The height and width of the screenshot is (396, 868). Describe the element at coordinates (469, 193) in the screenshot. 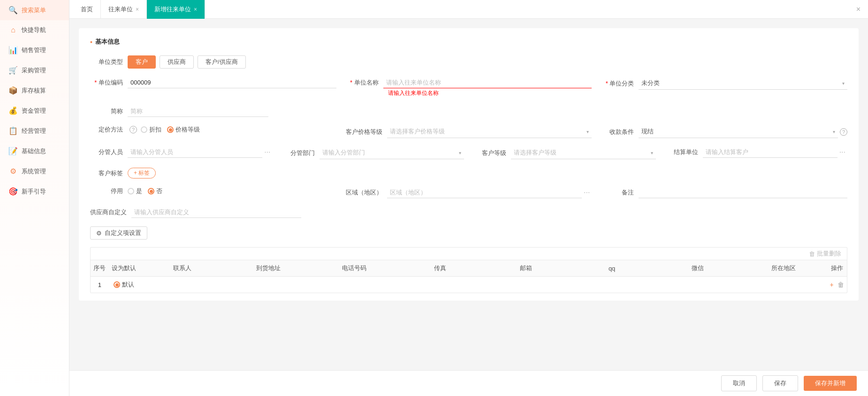

I see `region-item: 区域（地区） ···` at that location.